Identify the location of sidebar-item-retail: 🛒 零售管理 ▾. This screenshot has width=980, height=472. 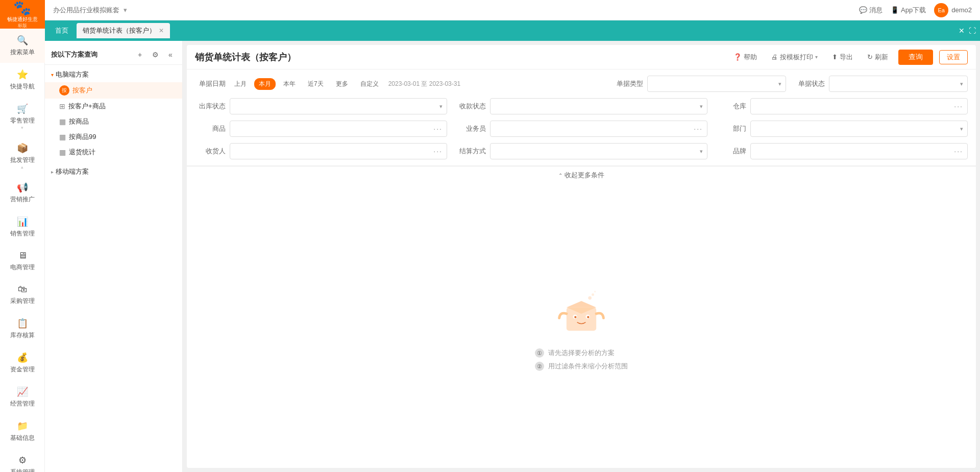
(22, 116).